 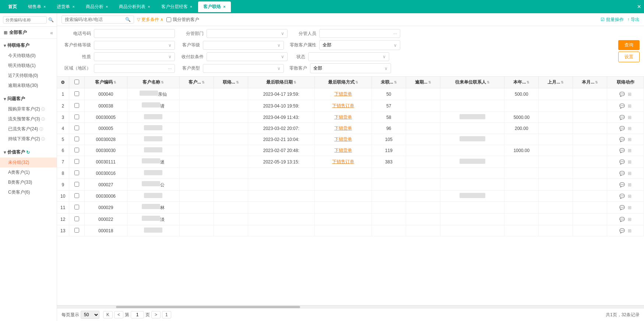 I want to click on col-type-header: 客户...⇅, so click(x=197, y=82).